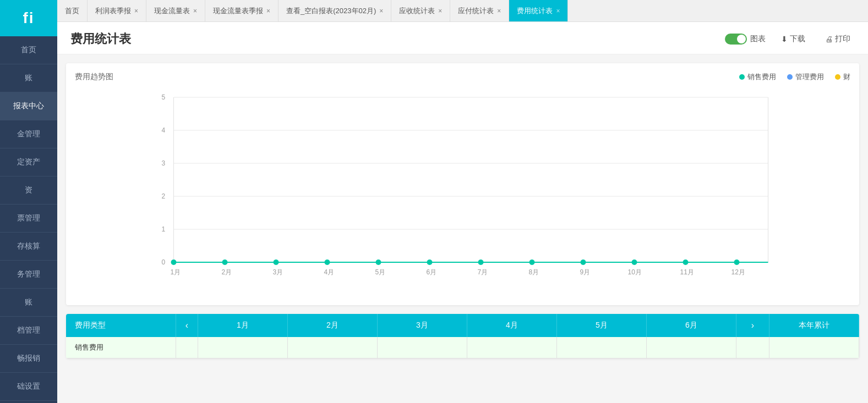 This screenshot has height=403, width=868. What do you see at coordinates (480, 11) in the screenshot?
I see `tab-payable: 应付统计表 ×` at bounding box center [480, 11].